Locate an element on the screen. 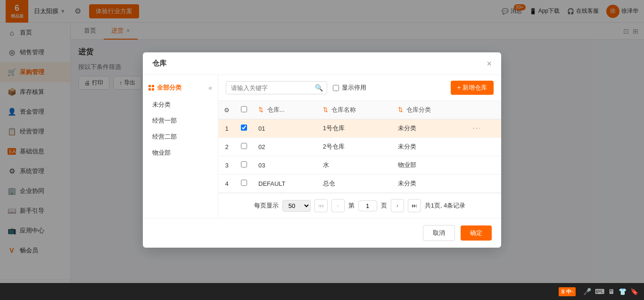 This screenshot has width=644, height=300. page-size-label: 每页显示 is located at coordinates (266, 206).